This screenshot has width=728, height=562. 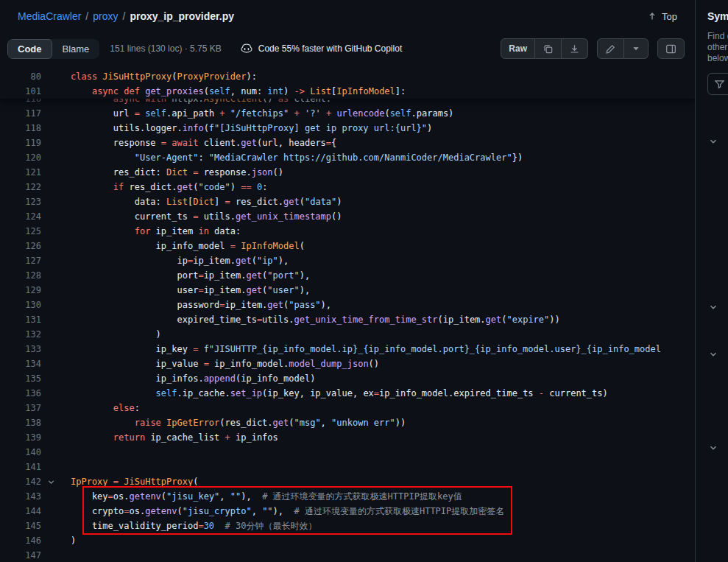 What do you see at coordinates (718, 47) in the screenshot?
I see `symbols-panel-description: Find definitions and references for func…` at bounding box center [718, 47].